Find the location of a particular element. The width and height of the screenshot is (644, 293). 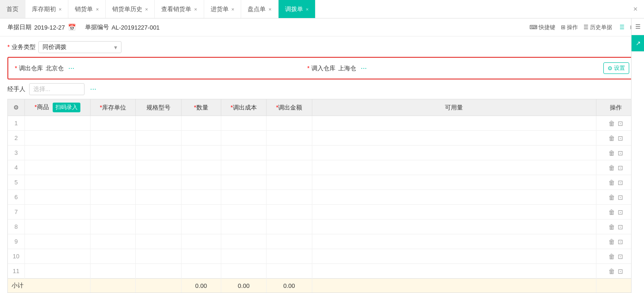

tab-inventory-check: 盘点单 × is located at coordinates (260, 9).